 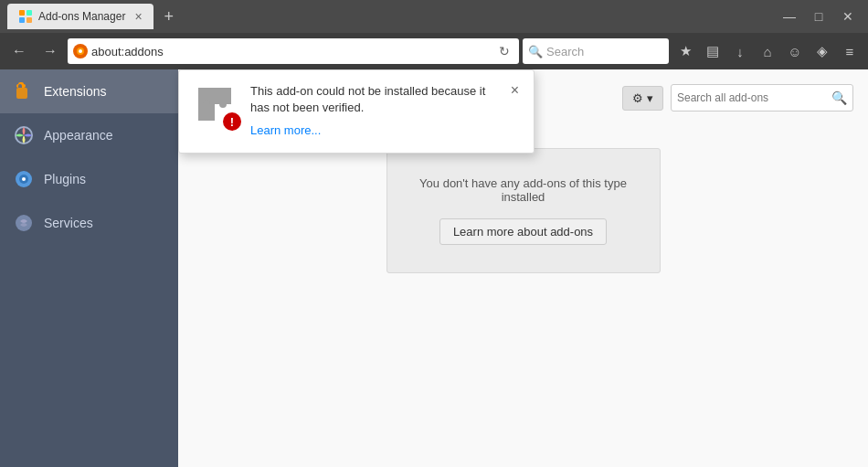 What do you see at coordinates (819, 16) in the screenshot?
I see `window-controls: — □ ✕` at bounding box center [819, 16].